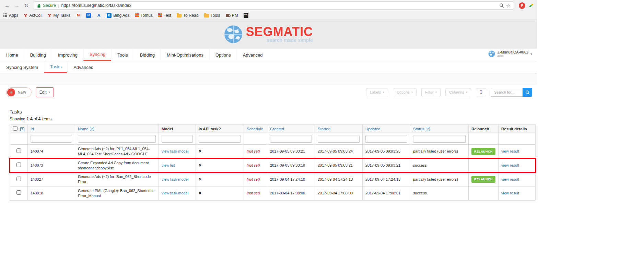  I want to click on main-nav: Home Building Improving Syncing Tools Bi…, so click(268, 55).